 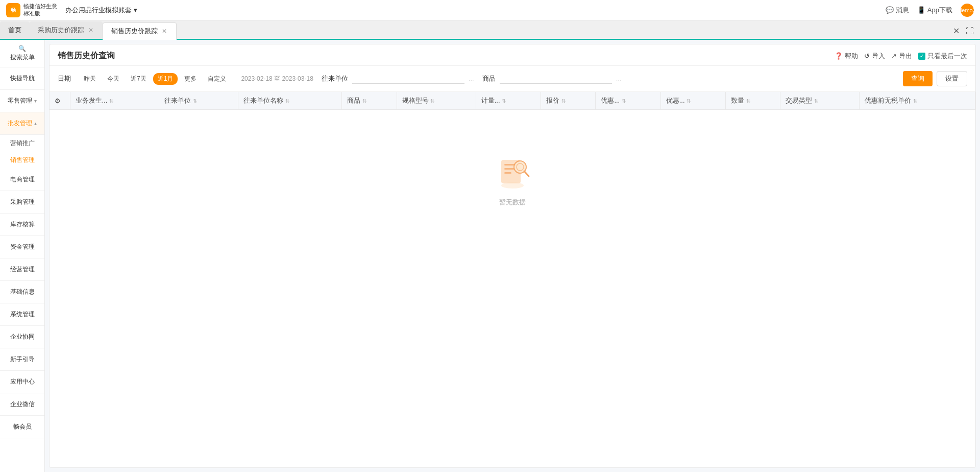 What do you see at coordinates (930, 10) in the screenshot?
I see `top-bar-right: 💬 消息 📱 App下载 demo2` at bounding box center [930, 10].